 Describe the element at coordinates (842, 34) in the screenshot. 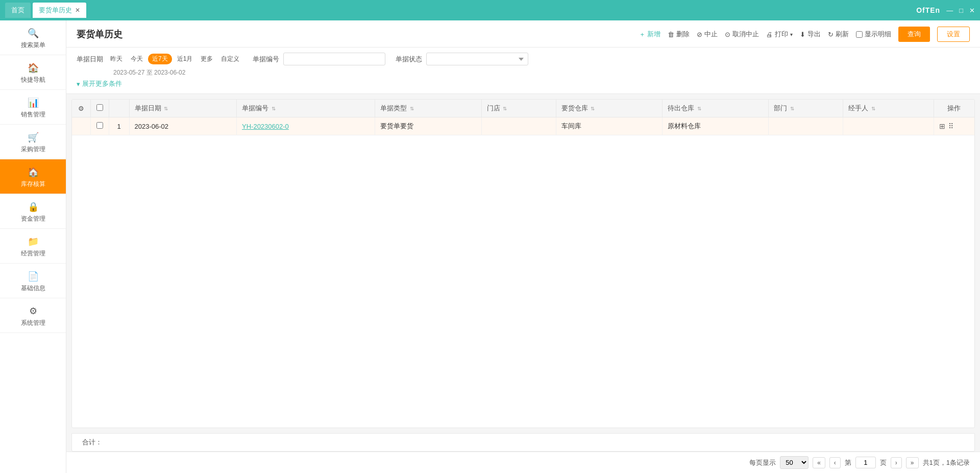

I see `refresh-label: 刷新` at that location.